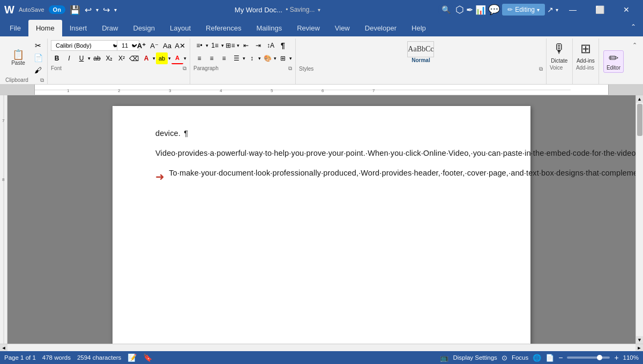 The width and height of the screenshot is (643, 364). I want to click on bold-button: B, so click(57, 58).